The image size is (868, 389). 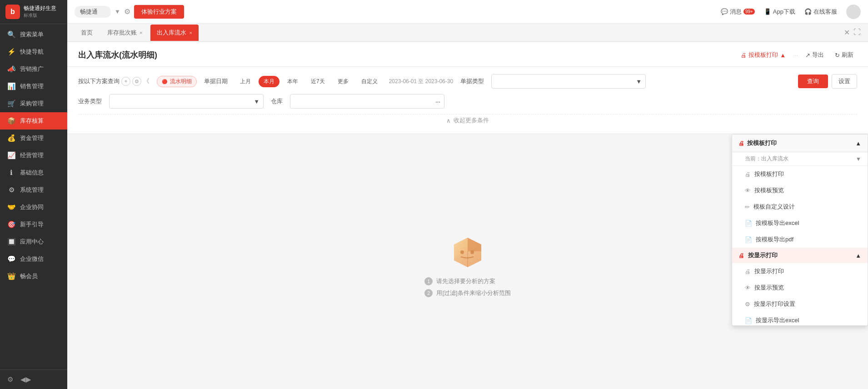 I want to click on business-type-chevron: ▼, so click(x=256, y=102).